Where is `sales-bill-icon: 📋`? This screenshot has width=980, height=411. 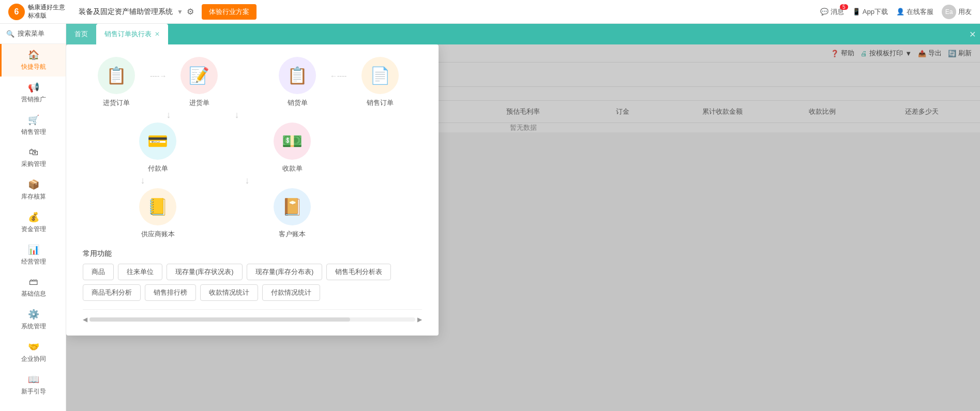 sales-bill-icon: 📋 is located at coordinates (297, 75).